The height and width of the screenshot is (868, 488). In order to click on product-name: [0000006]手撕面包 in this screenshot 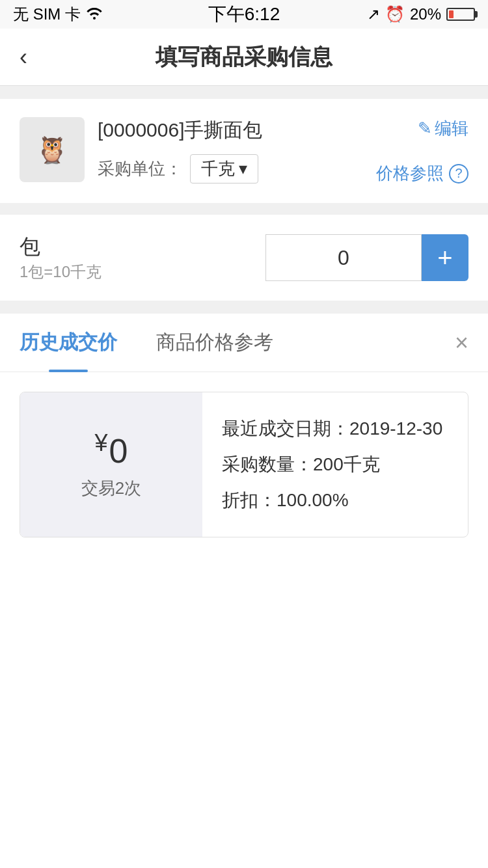, I will do `click(180, 130)`.